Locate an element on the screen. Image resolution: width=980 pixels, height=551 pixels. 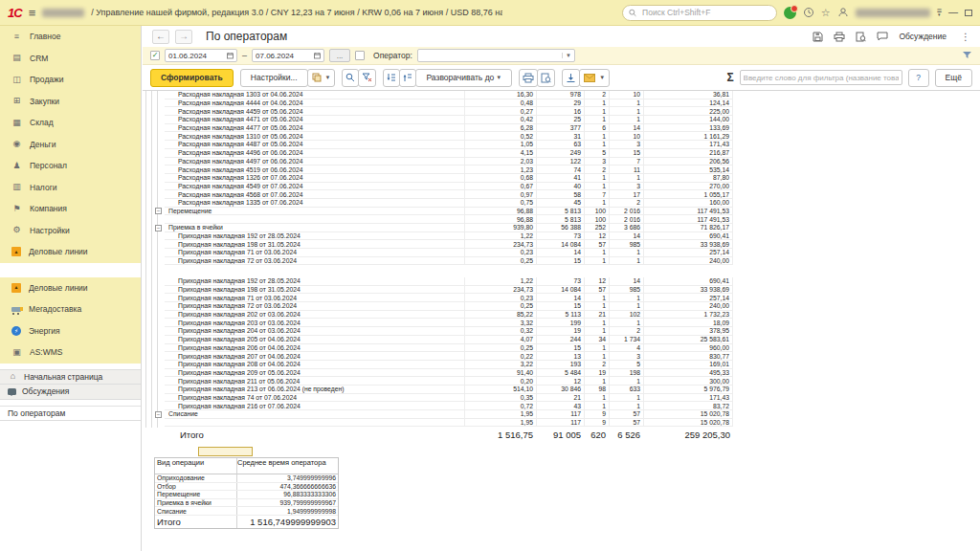
chevron-down-icon: ▼ is located at coordinates (567, 55).